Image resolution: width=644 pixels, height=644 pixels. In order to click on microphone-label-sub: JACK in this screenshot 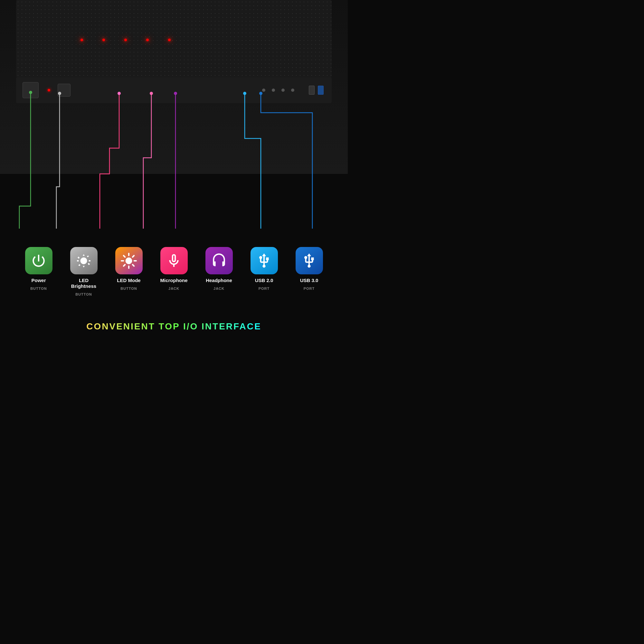, I will do `click(174, 289)`.